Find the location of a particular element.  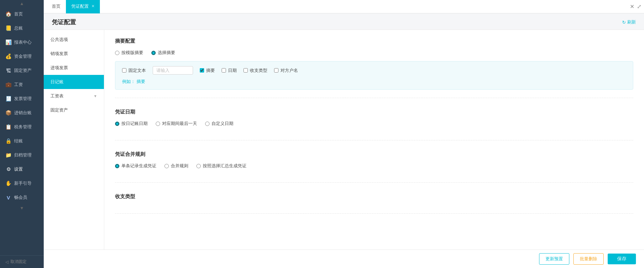

sidebar-scroll-down: ▼ is located at coordinates (22, 208).